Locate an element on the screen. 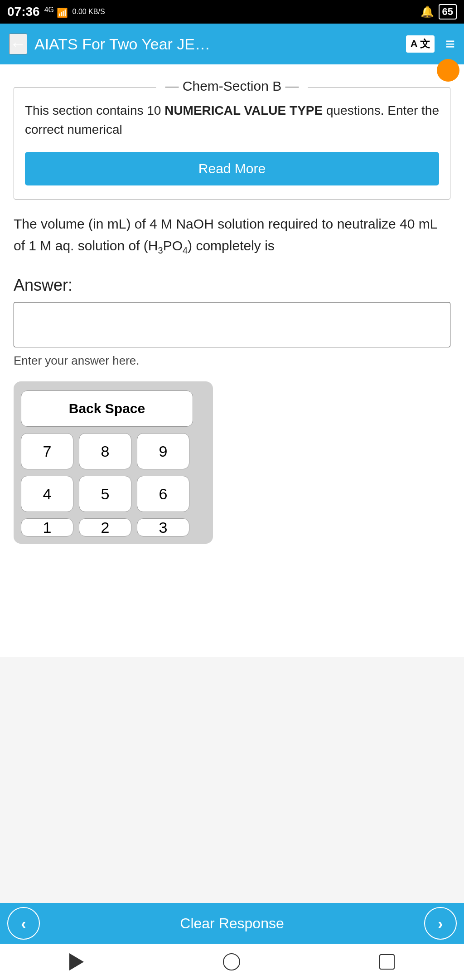 The image size is (464, 980). battery-indicator: 65 is located at coordinates (448, 12).